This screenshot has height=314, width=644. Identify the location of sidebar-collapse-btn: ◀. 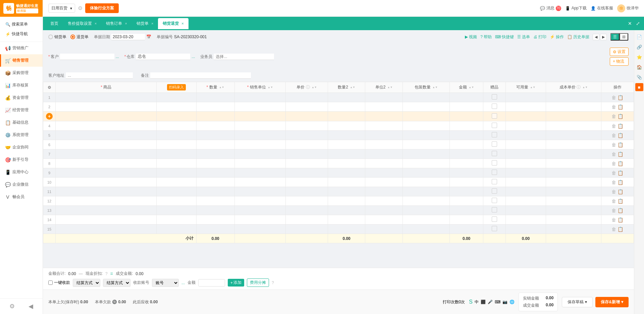
(31, 306).